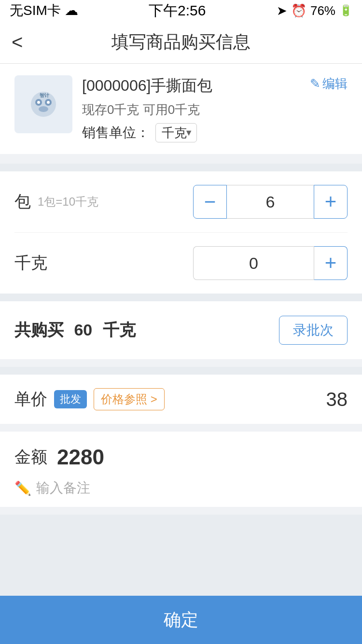  Describe the element at coordinates (63, 488) in the screenshot. I see `note-label: 输入备注` at that location.